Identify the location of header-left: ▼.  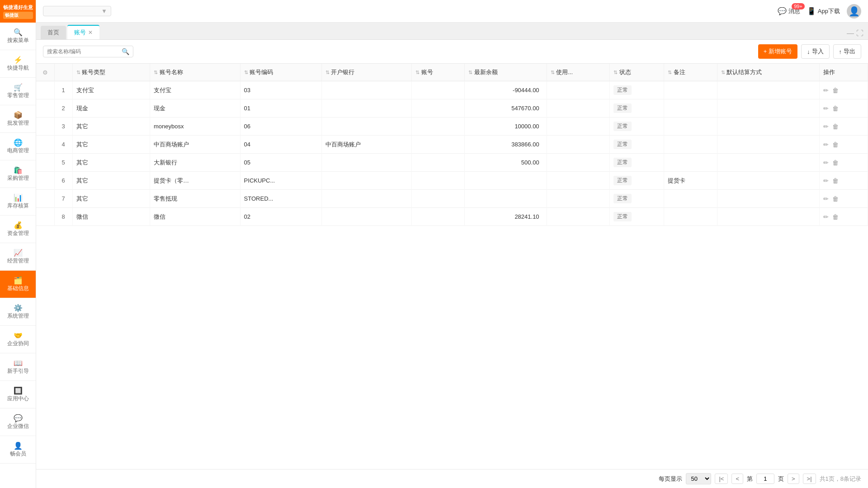
(77, 11).